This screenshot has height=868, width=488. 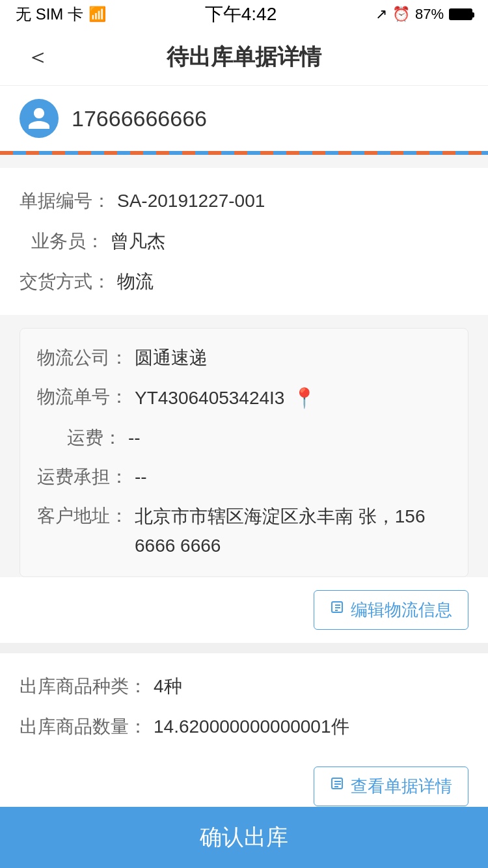 What do you see at coordinates (424, 14) in the screenshot?
I see `status-right: ↗ ⏰ 87%` at bounding box center [424, 14].